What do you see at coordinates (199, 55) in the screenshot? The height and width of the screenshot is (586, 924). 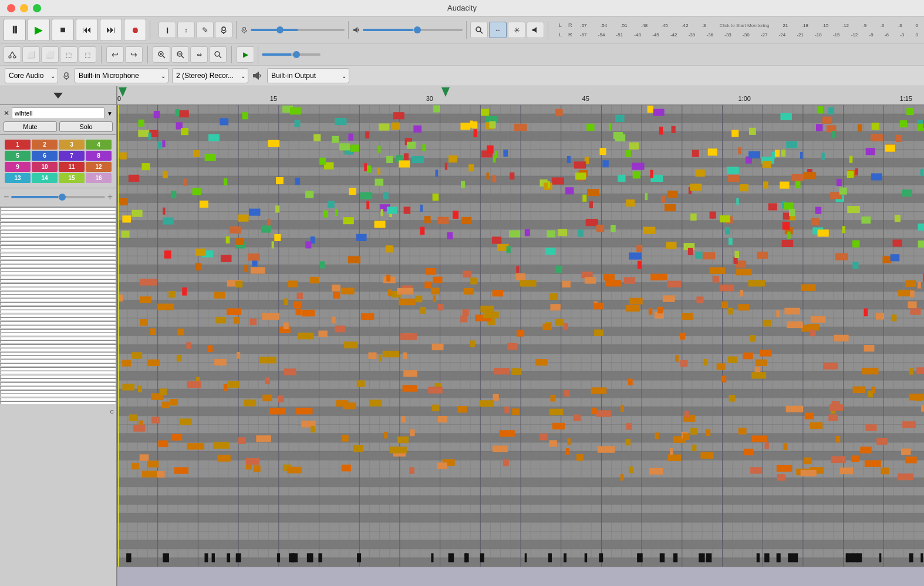 I see `fit-project-button: ⇔` at bounding box center [199, 55].